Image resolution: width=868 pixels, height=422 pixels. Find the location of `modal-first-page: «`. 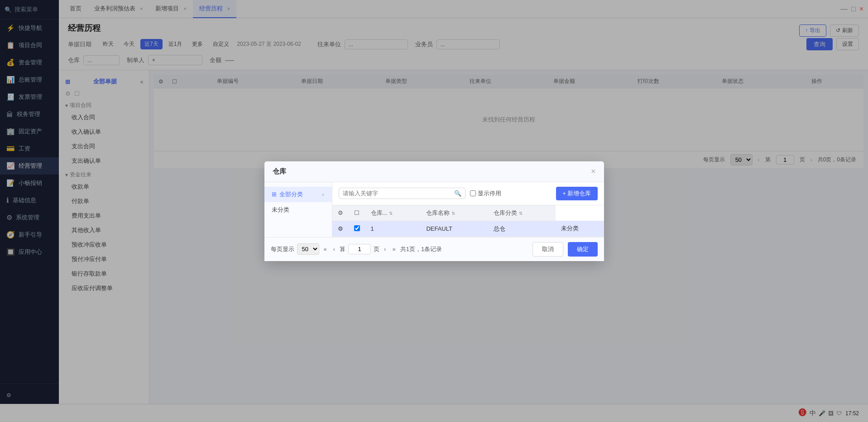

modal-first-page: « is located at coordinates (325, 249).